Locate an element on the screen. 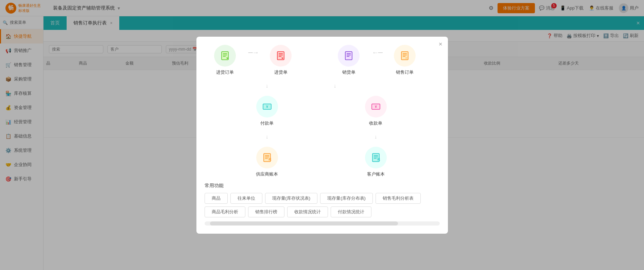 Image resolution: width=644 pixels, height=270 pixels. func-btn-receipt-stats: 收款情况统计 is located at coordinates (308, 212).